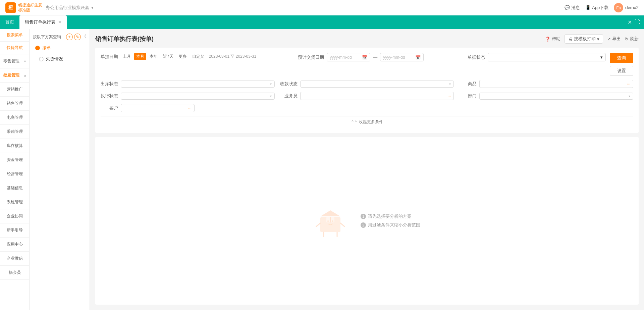  I want to click on sidebar-quick-nav: 快捷导航, so click(15, 48).